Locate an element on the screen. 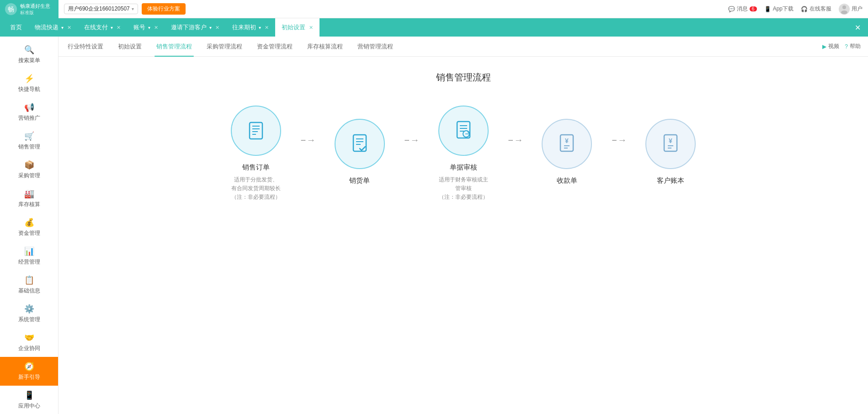 This screenshot has height=414, width=868. sidebar-item-quick: ⚡ 快捷导航 is located at coordinates (29, 83).